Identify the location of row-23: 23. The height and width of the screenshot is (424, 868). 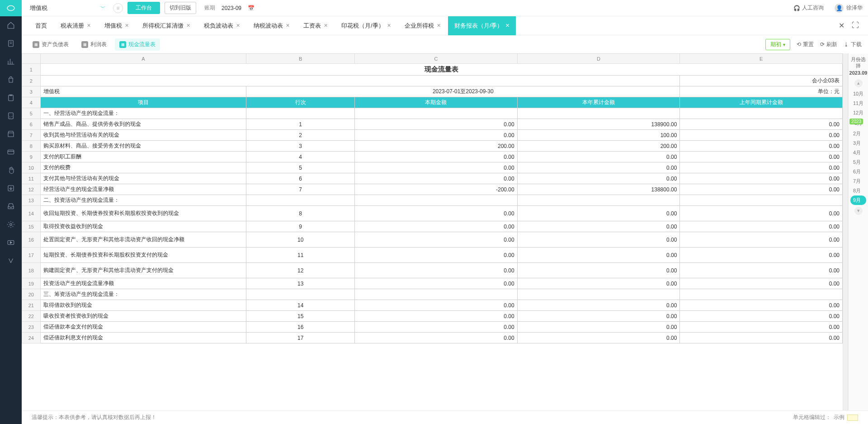
(32, 327).